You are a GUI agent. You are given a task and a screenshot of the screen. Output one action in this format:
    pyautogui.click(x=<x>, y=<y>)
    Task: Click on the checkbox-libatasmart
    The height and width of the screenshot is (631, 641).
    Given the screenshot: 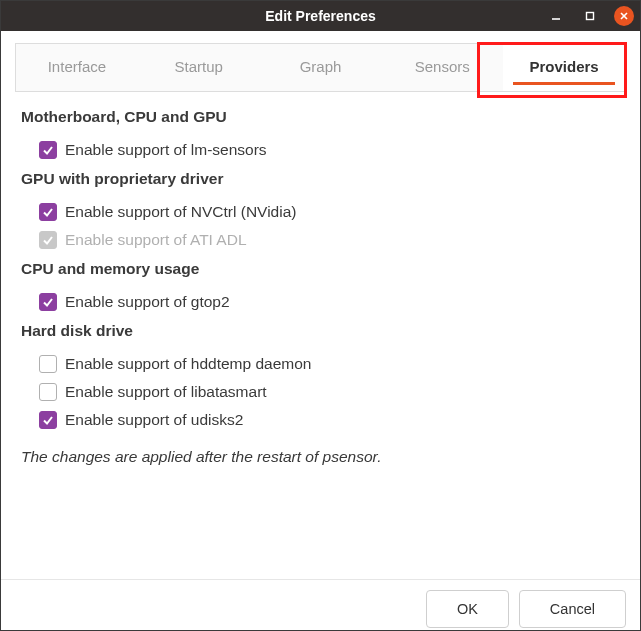 What is the action you would take?
    pyautogui.click(x=48, y=392)
    